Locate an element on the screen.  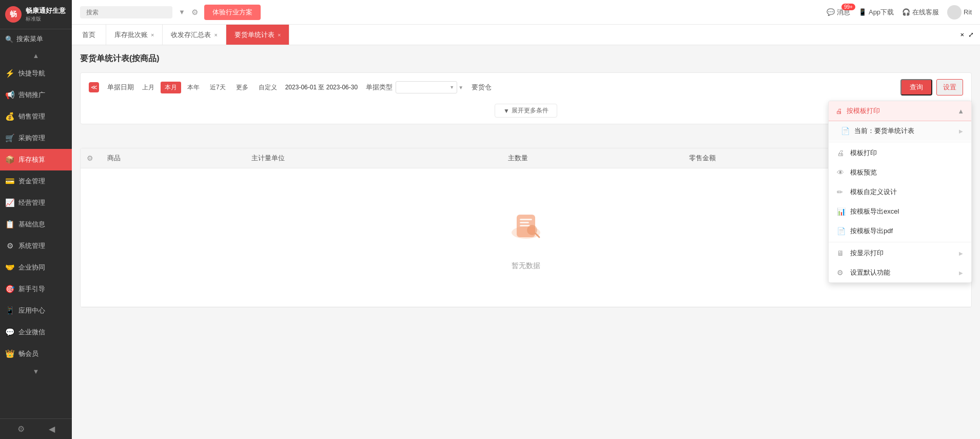
query-button: 查询 is located at coordinates (916, 87).